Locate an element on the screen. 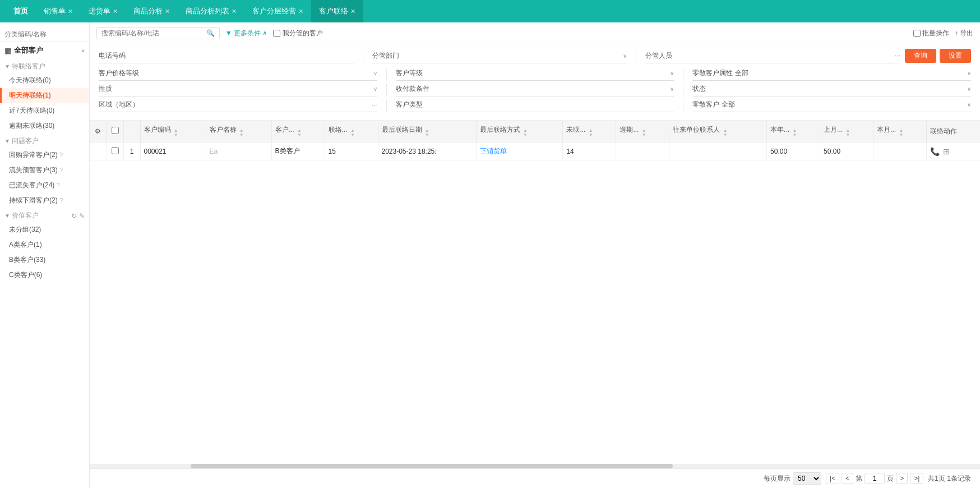  nav-customer-contact: 客户联络✕ is located at coordinates (338, 11).